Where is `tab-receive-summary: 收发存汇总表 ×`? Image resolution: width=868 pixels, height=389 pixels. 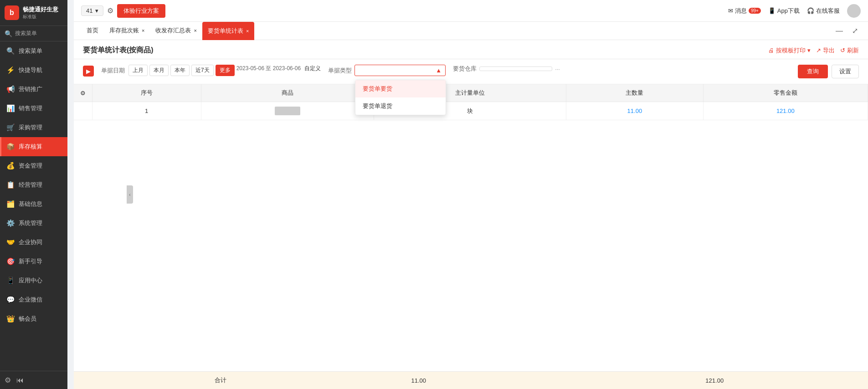
tab-receive-summary: 收发存汇总表 × is located at coordinates (176, 31).